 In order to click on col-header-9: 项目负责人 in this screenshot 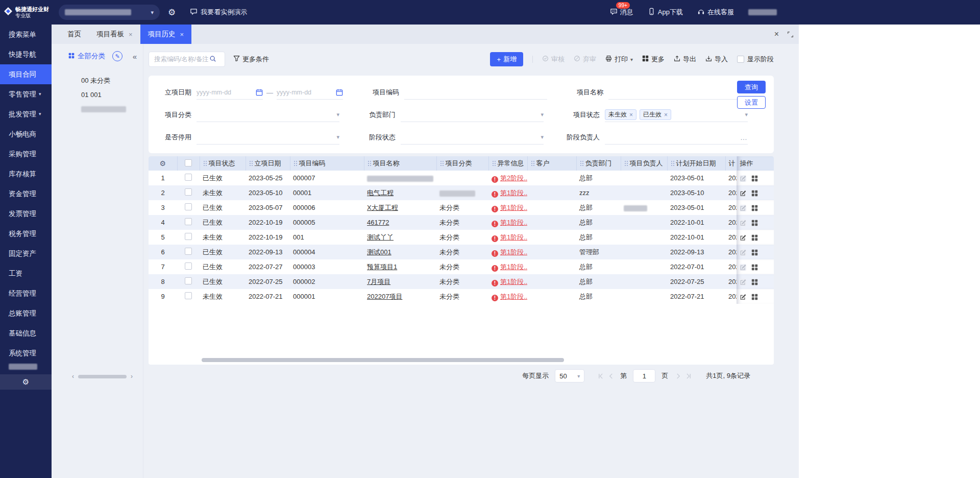, I will do `click(644, 163)`.